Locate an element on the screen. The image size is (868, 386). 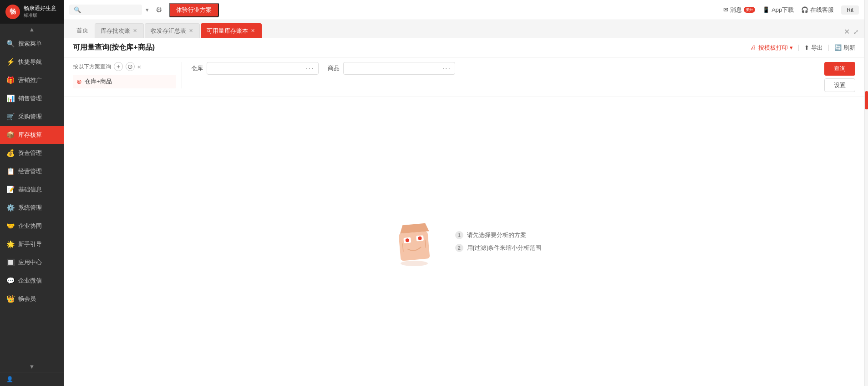
template-print-button: 🖨 按模板打印 ▾ is located at coordinates (772, 48).